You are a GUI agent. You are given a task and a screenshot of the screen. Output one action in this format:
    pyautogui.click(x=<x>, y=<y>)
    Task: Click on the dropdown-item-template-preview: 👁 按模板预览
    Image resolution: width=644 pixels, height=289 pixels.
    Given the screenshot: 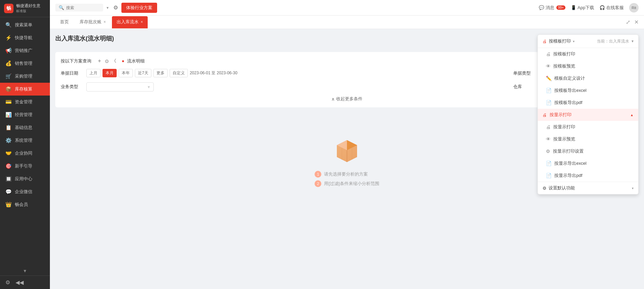 What is the action you would take?
    pyautogui.click(x=588, y=66)
    